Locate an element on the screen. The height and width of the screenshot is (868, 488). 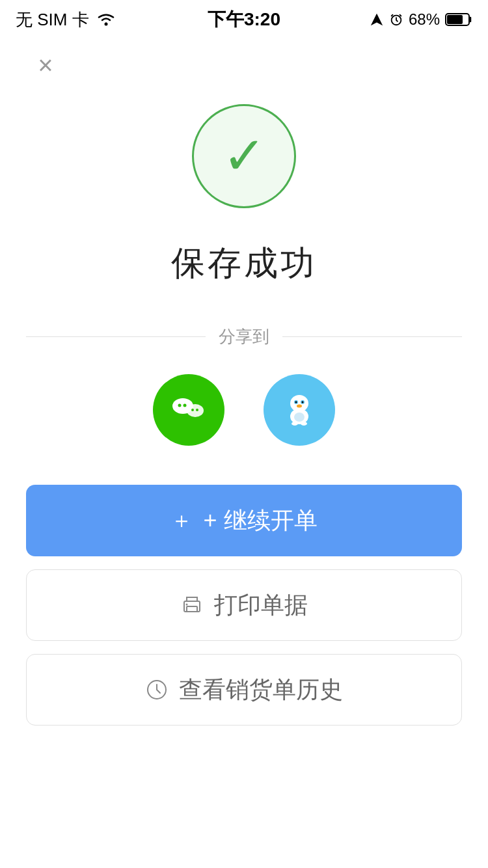
alarm-icon is located at coordinates (396, 20).